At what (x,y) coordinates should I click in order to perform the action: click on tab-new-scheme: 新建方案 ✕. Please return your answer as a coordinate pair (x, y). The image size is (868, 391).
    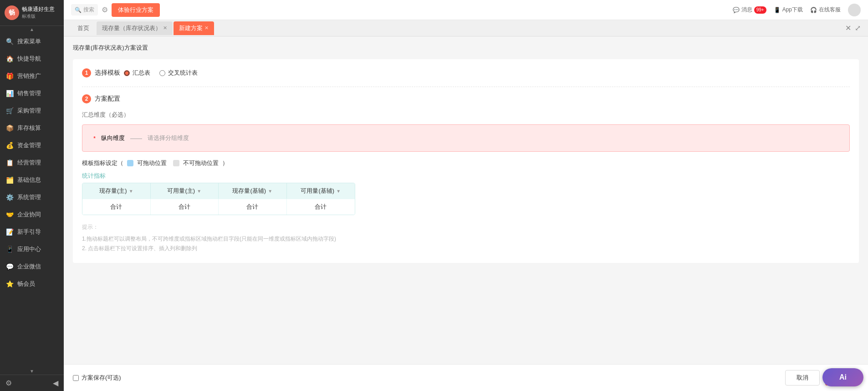
    Looking at the image, I should click on (194, 28).